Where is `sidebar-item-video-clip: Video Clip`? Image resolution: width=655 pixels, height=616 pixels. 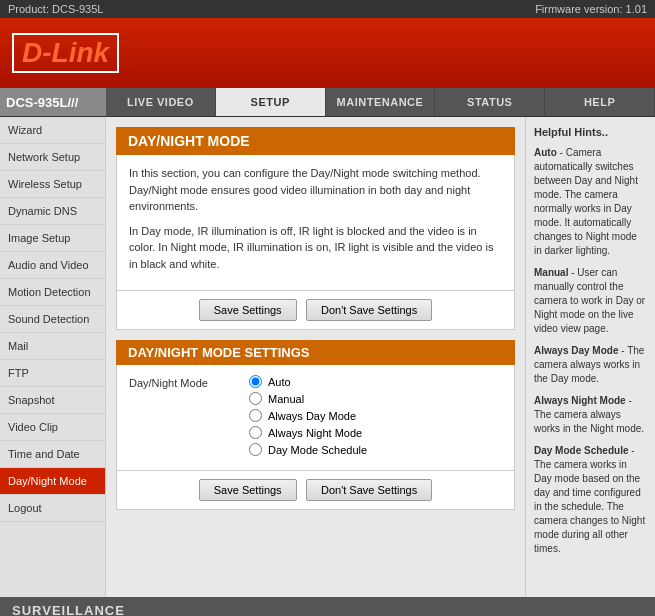 sidebar-item-video-clip: Video Clip is located at coordinates (52, 428).